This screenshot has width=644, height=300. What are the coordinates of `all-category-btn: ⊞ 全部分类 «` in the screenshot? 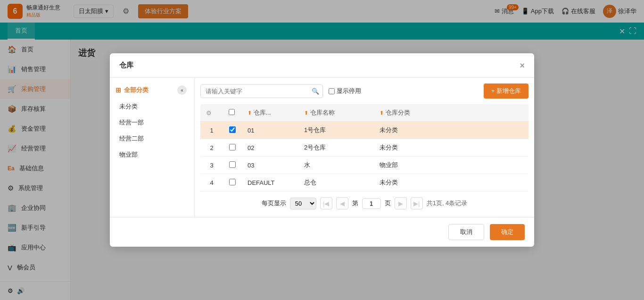 It's located at (152, 90).